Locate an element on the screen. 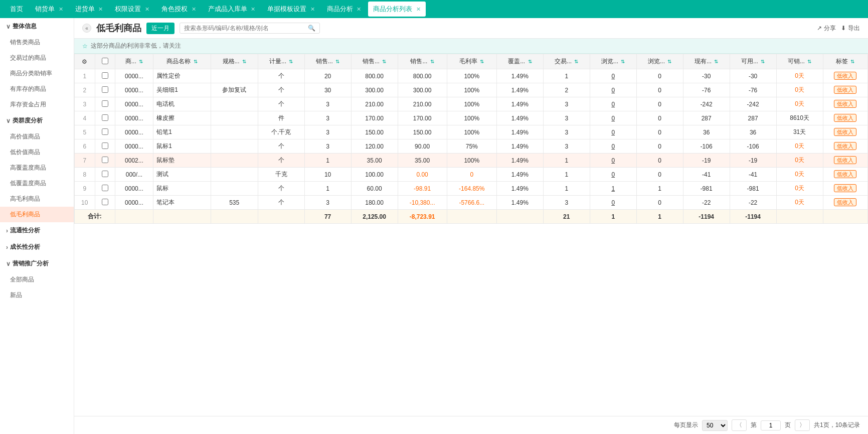 This screenshot has width=868, height=434. sidebar-item-low-margin: 低毛利商品 is located at coordinates (37, 215).